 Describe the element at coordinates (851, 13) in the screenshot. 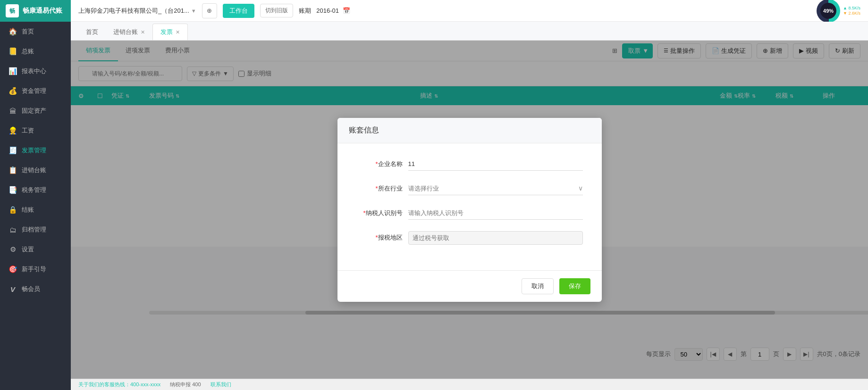

I see `speed-down: ▼ 2.6K/s` at that location.